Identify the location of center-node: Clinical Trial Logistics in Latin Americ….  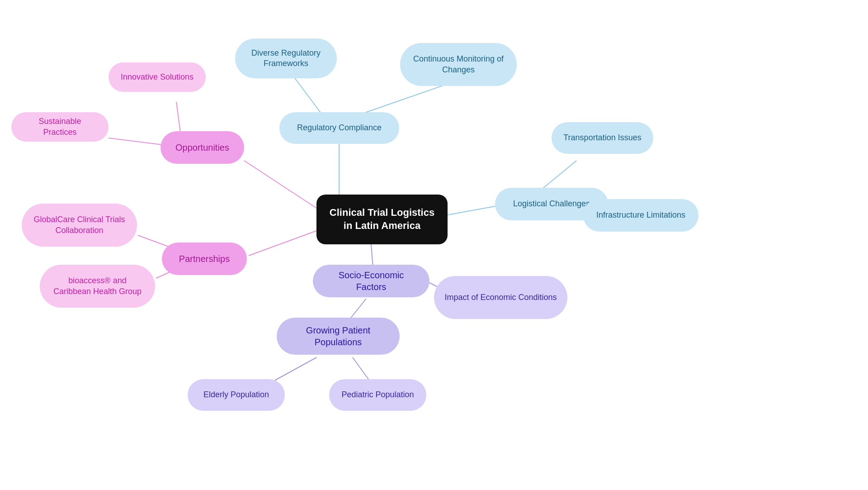
(382, 219).